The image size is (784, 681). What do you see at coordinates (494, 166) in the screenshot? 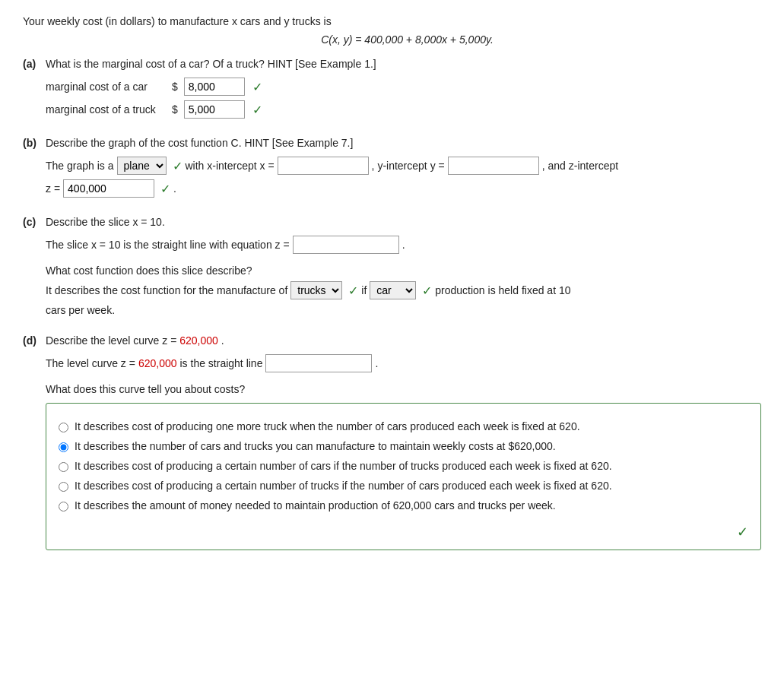
I see `y-intercept-input` at bounding box center [494, 166].